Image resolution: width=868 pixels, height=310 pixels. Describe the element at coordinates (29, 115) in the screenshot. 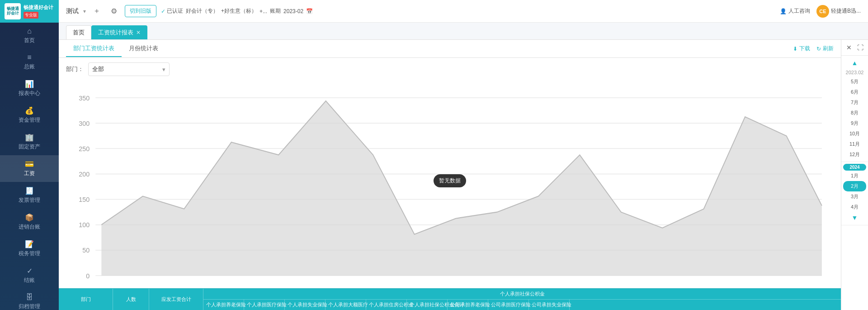

I see `sidebar-item-funds: 💰 资金管理` at that location.